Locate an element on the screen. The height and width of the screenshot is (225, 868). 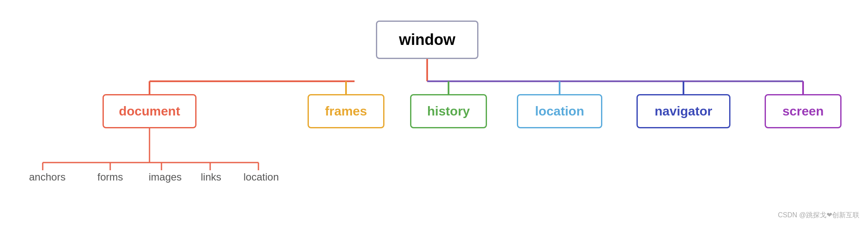
node-history: history is located at coordinates (449, 111).